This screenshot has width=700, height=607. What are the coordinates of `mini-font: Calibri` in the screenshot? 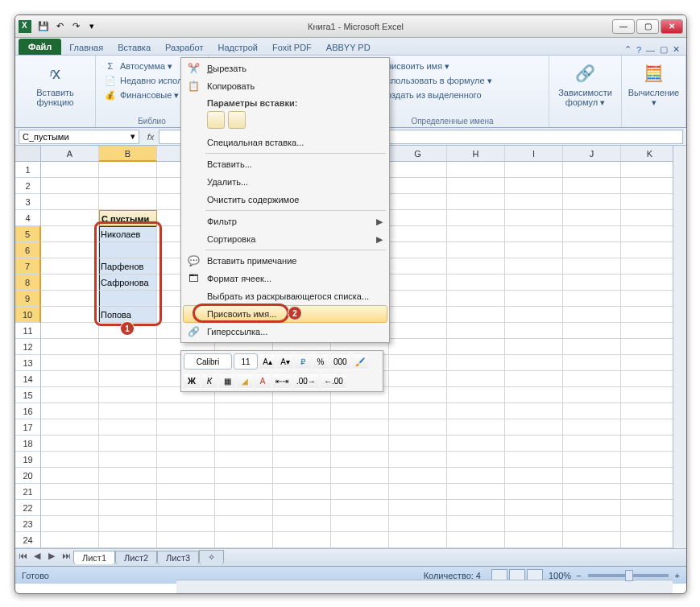 It's located at (208, 361).